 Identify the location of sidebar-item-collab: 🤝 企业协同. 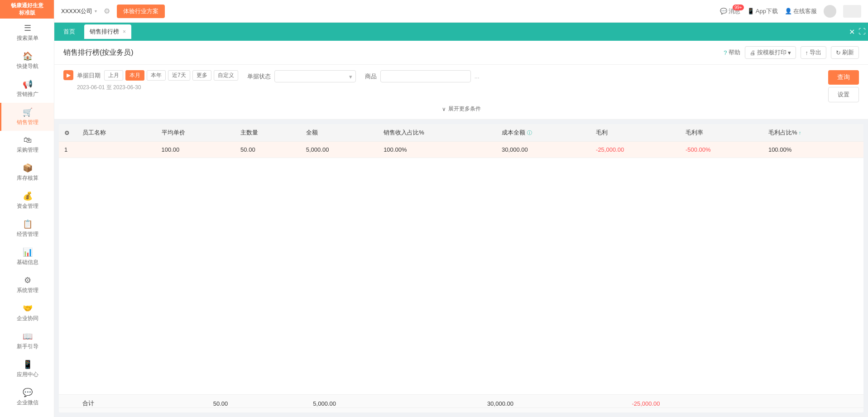
(27, 313).